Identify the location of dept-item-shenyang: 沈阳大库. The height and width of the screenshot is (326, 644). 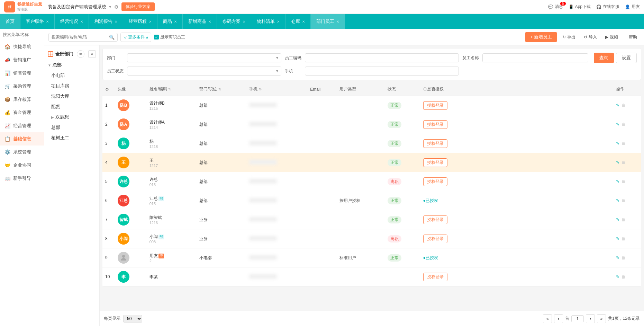
(72, 96).